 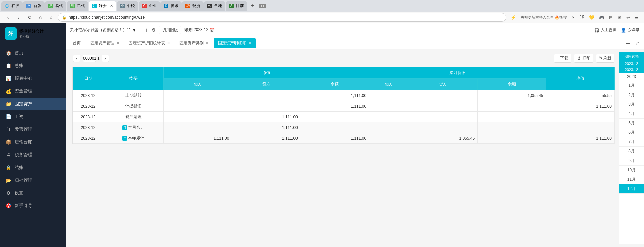 What do you see at coordinates (105, 58) in the screenshot?
I see `next-record-button: ›` at bounding box center [105, 58].